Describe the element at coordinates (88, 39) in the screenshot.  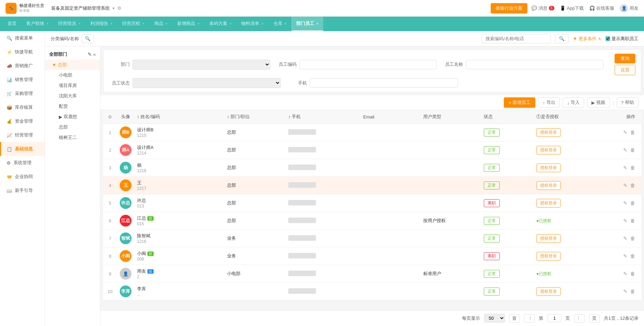
I see `category-search-btn: 🔍` at that location.